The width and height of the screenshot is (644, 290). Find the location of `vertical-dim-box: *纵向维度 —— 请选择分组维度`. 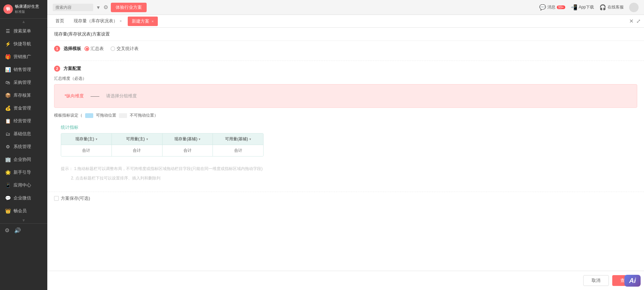

vertical-dim-box: *纵向维度 —— 请选择分组维度 is located at coordinates (346, 96).